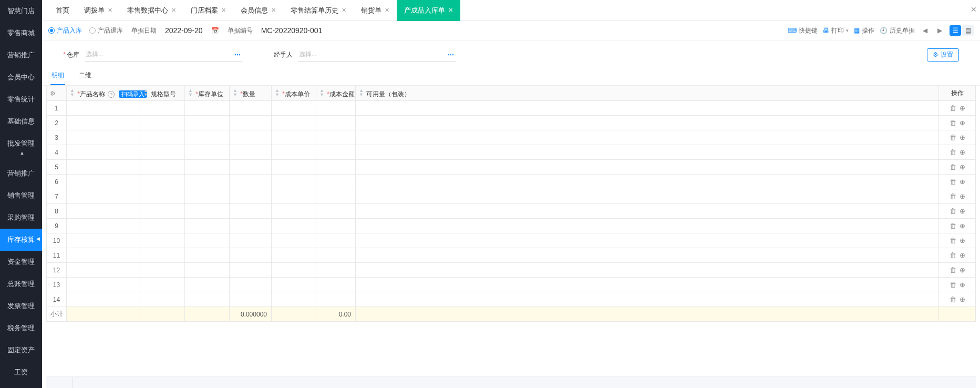 This screenshot has height=388, width=980. What do you see at coordinates (968, 30) in the screenshot?
I see `view-card-button: ▤` at bounding box center [968, 30].